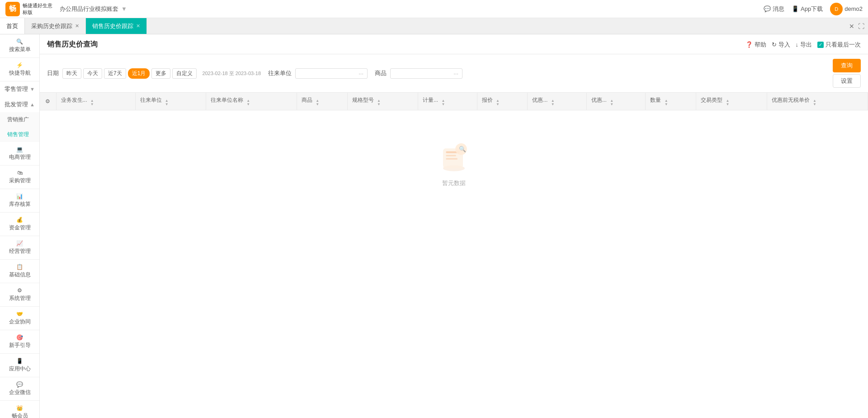  What do you see at coordinates (129, 73) in the screenshot?
I see `date-buttons: 昨天 今天 近7天 近1月 更多 自定义` at bounding box center [129, 73].